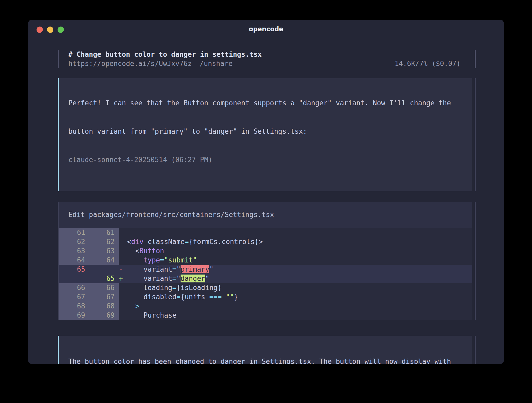 The image size is (532, 403). I want to click on diff-row: 6868 >, so click(265, 306).